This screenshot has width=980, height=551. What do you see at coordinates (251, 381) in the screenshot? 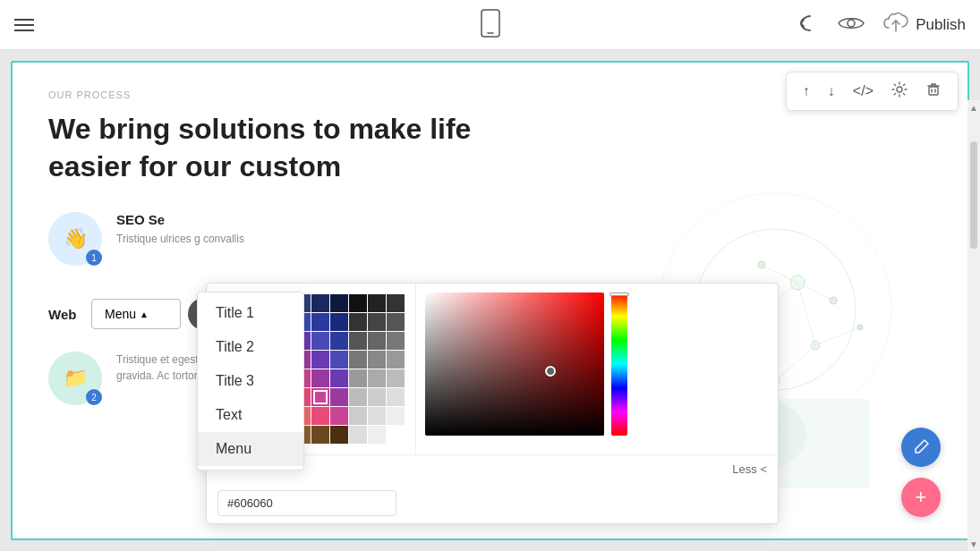
I see `menu-dropdown: Title 1 Title 2 Title 3 Text Menu` at bounding box center [251, 381].